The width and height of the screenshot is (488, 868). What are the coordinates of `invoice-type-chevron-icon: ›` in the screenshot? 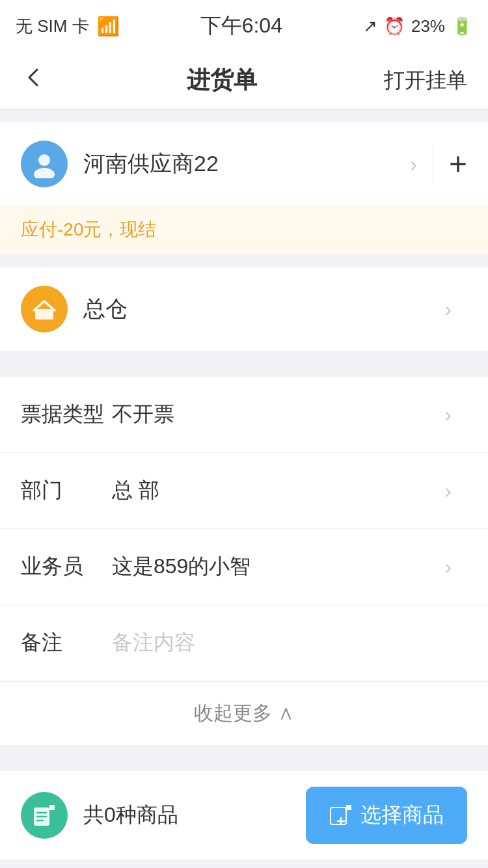 It's located at (448, 415).